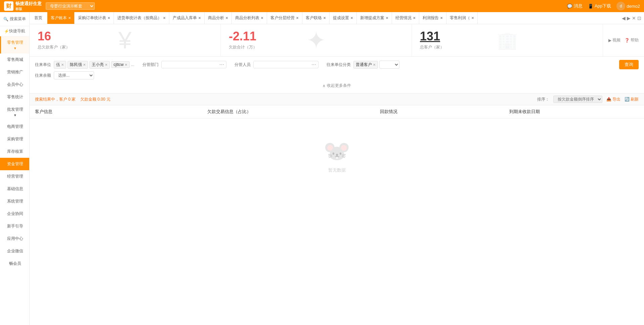  What do you see at coordinates (15, 85) in the screenshot?
I see `sidebar-item-member-center: 会员中心` at bounding box center [15, 85].